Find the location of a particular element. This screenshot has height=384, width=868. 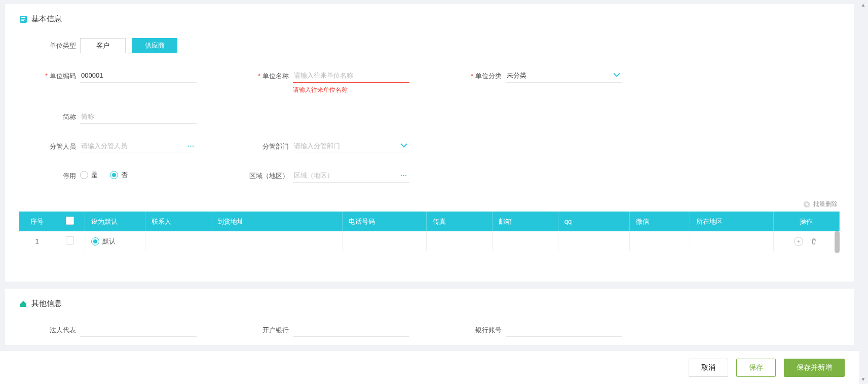

cell-phone is located at coordinates (384, 241).